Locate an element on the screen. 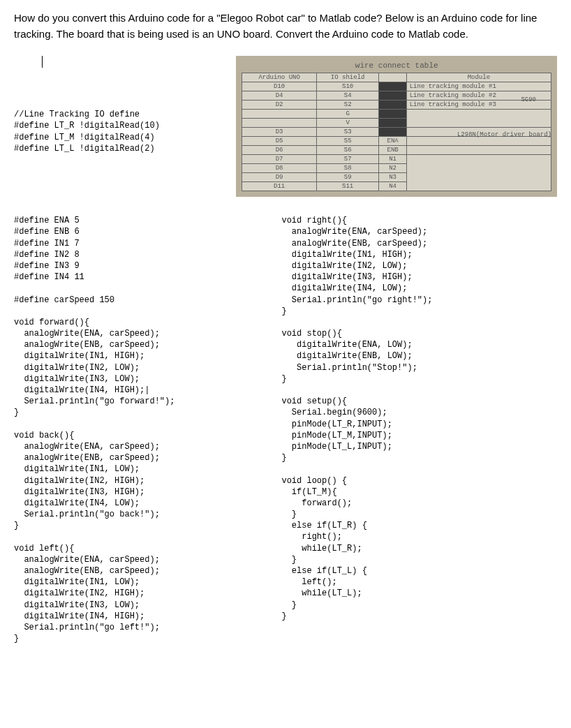 This screenshot has width=571, height=728. table-row: Arduino UNO IO shield Module is located at coordinates (396, 78).